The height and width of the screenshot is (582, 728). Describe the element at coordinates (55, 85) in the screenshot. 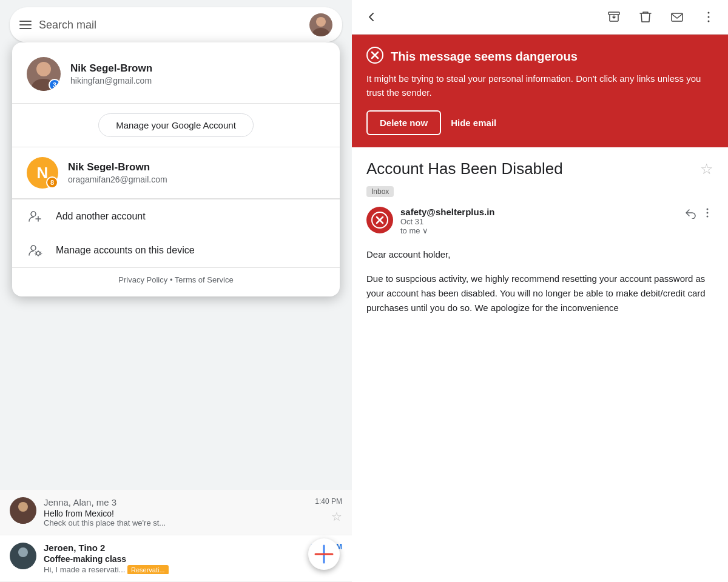

I see `primary-badge: 3` at that location.